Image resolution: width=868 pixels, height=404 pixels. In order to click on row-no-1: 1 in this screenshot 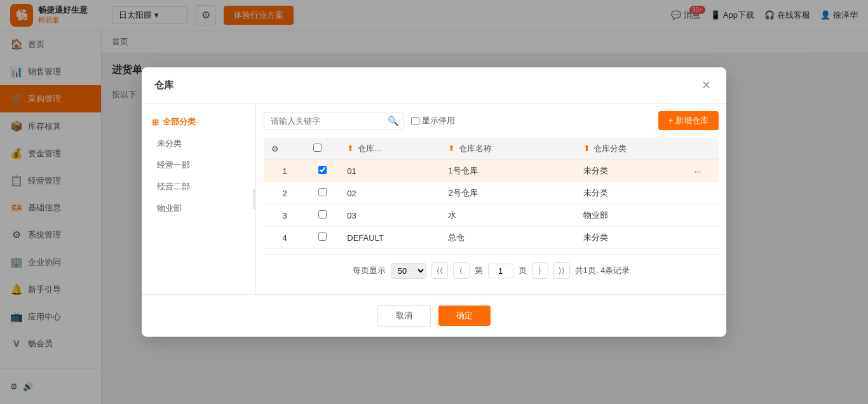, I will do `click(285, 172)`.